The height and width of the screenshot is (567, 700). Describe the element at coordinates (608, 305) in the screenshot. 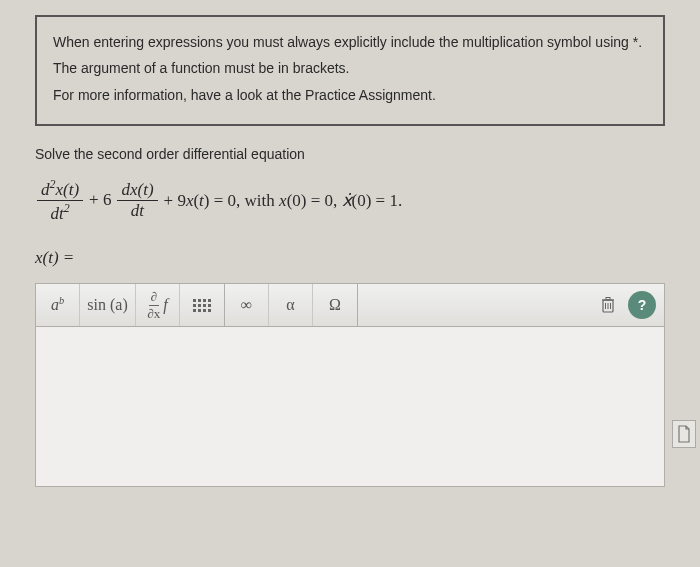

I see `trash-icon` at that location.